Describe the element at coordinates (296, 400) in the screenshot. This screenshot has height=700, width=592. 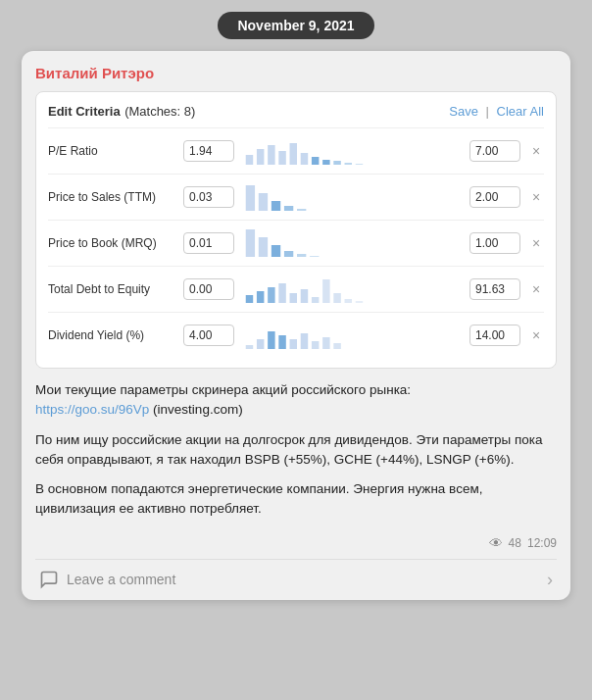
I see `post-paragraph1: Мои текущие параметры скринера акций рос…` at that location.